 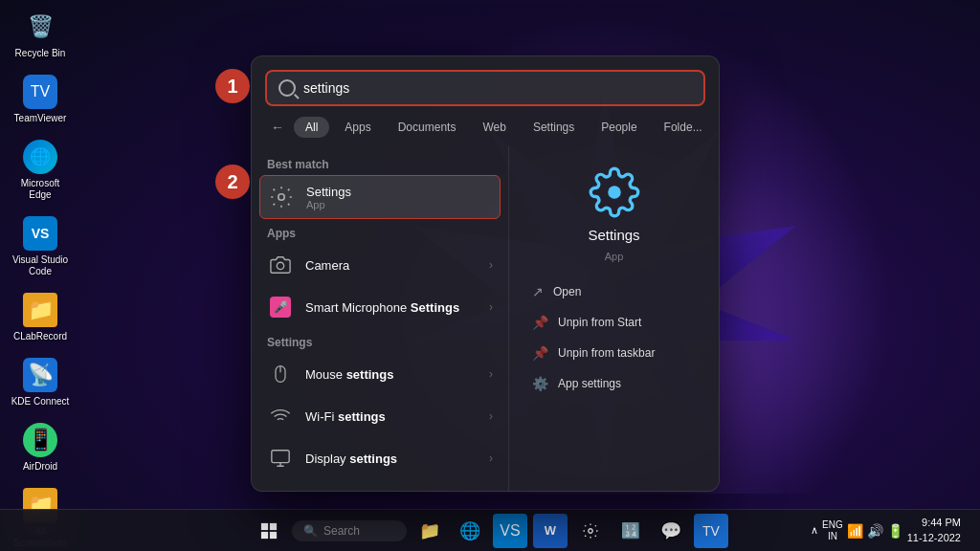 What do you see at coordinates (485, 131) in the screenshot?
I see `filter-tabs-bar: ← All Apps Documents Web Settings People…` at bounding box center [485, 131].